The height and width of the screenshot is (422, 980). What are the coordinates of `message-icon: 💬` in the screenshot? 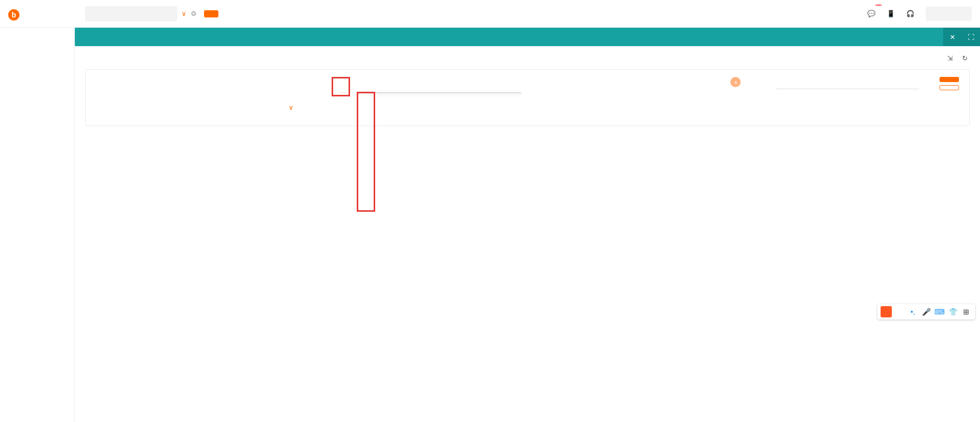 It's located at (871, 13).